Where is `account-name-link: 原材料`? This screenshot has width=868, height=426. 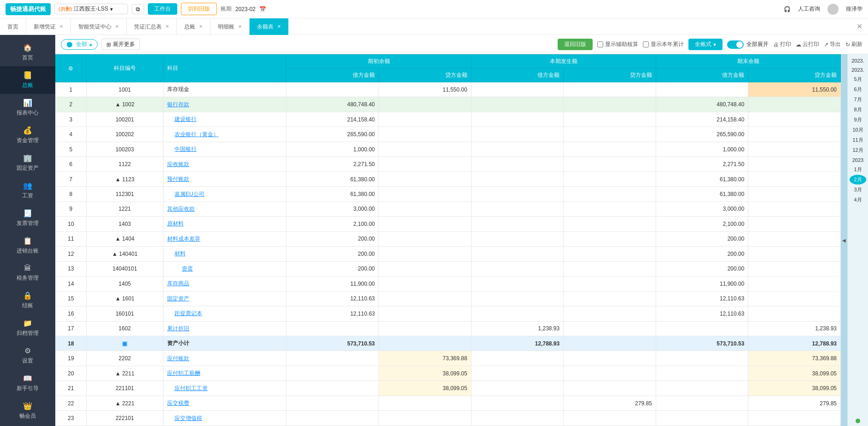 account-name-link: 原材料 is located at coordinates (175, 224).